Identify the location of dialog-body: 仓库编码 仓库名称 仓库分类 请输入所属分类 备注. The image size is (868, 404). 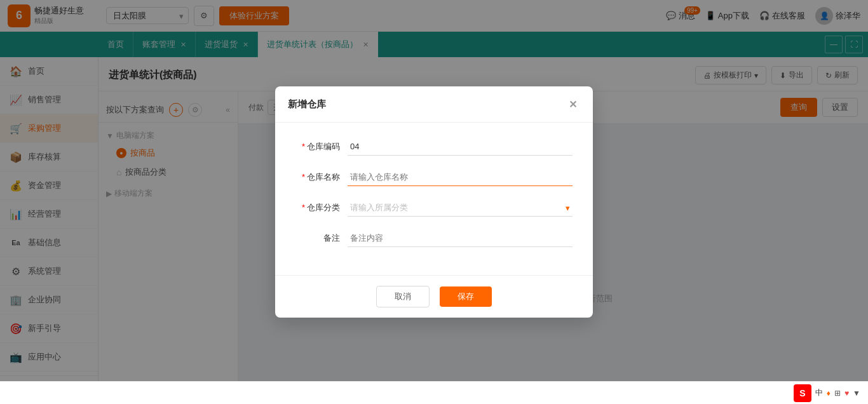
(434, 199).